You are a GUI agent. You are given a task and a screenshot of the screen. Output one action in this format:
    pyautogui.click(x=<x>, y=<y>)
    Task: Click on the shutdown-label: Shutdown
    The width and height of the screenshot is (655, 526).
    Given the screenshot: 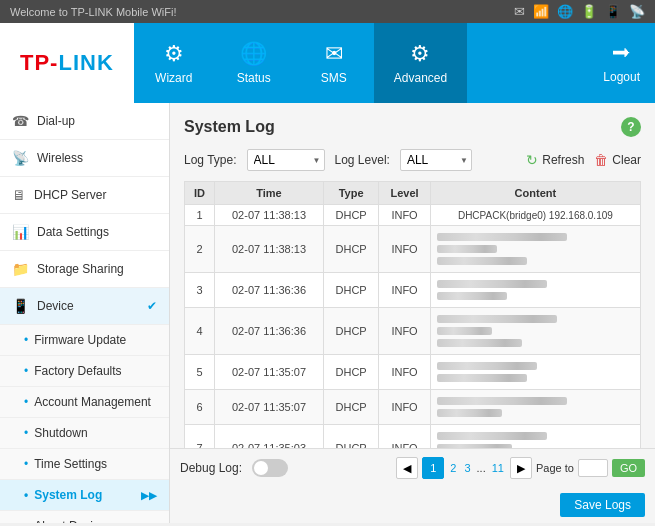 What is the action you would take?
    pyautogui.click(x=60, y=433)
    